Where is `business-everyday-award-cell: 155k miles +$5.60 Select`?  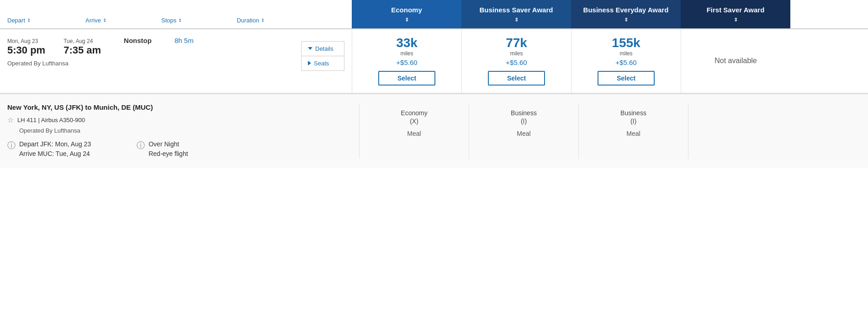
business-everyday-award-cell: 155k miles +$5.60 Select is located at coordinates (626, 61).